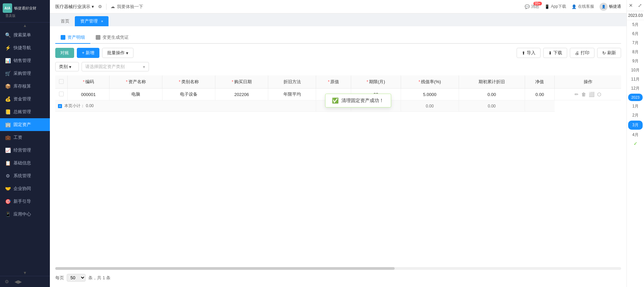  What do you see at coordinates (610, 7) in the screenshot?
I see `user-menu: 👤 畅捷通` at bounding box center [610, 7].